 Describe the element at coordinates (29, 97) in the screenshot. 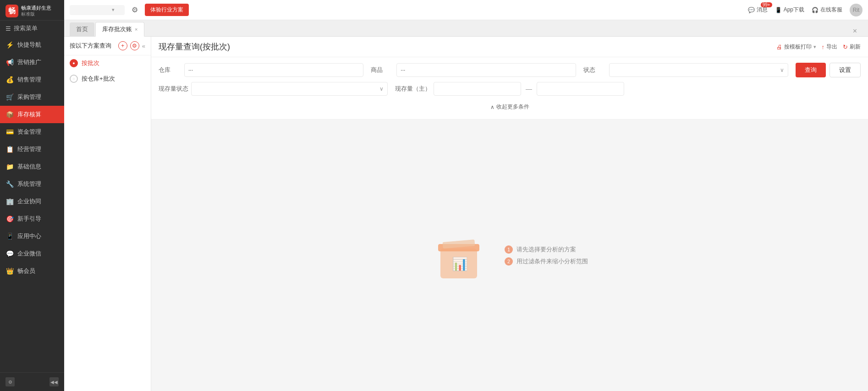

I see `sidebar-item-label: 采购管理` at that location.